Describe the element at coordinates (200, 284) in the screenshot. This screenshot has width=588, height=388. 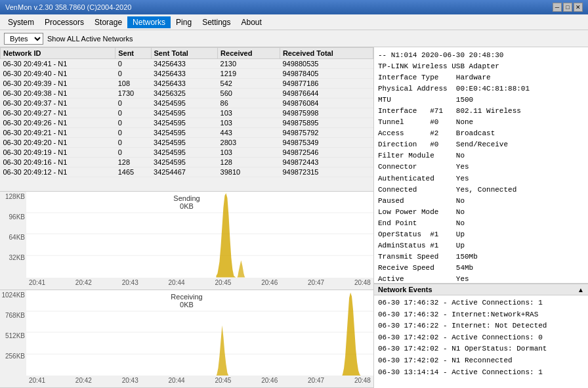
I see `sending-x-axis: 20:41 20:42 20:43 20:44 20:45 20:46 20:4…` at that location.